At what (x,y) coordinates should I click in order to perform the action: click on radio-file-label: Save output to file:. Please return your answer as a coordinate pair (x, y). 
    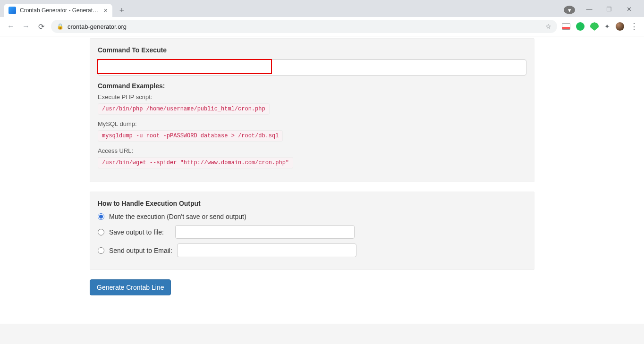
    Looking at the image, I should click on (140, 232).